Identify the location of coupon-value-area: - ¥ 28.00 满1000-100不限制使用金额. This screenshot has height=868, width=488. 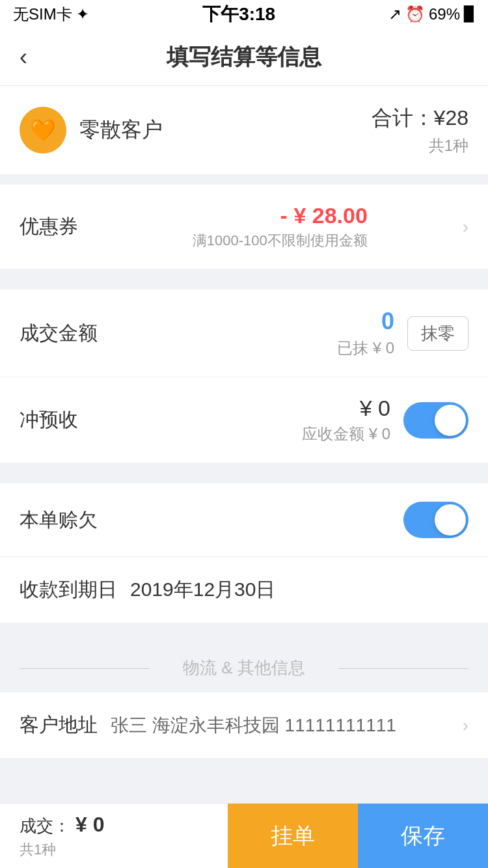
(280, 226).